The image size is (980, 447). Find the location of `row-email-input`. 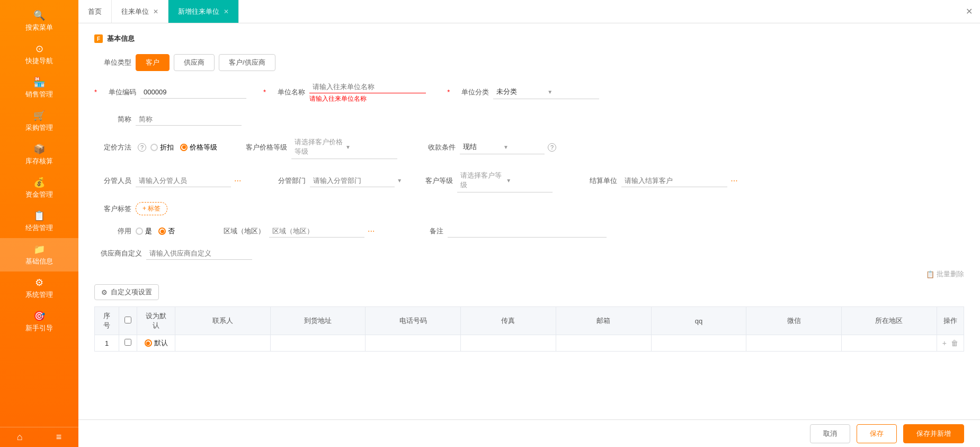

row-email-input is located at coordinates (604, 344).